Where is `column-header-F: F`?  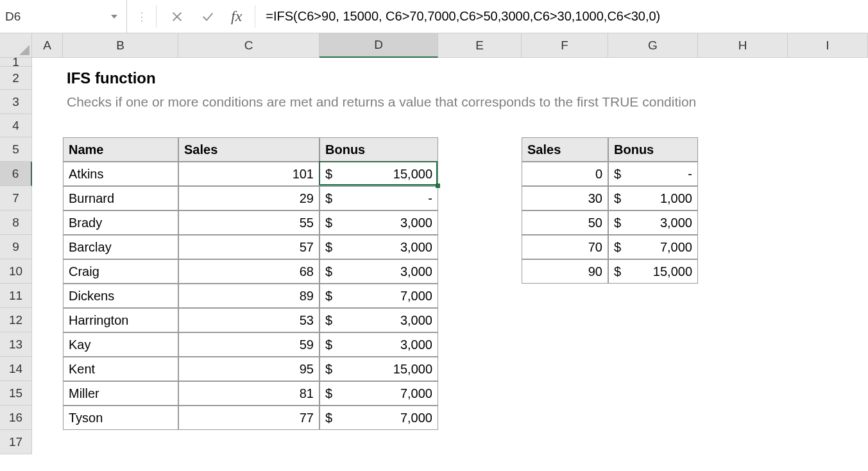
column-header-F: F is located at coordinates (565, 46).